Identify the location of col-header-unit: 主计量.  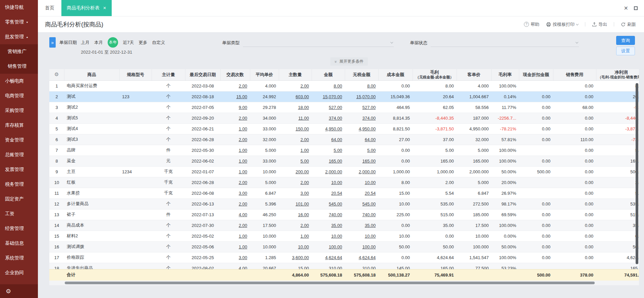
(168, 75).